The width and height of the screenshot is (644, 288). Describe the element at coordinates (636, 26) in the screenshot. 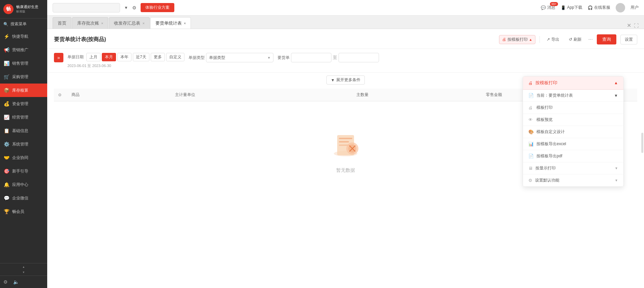

I see `tab-window-expand: ⛶` at that location.